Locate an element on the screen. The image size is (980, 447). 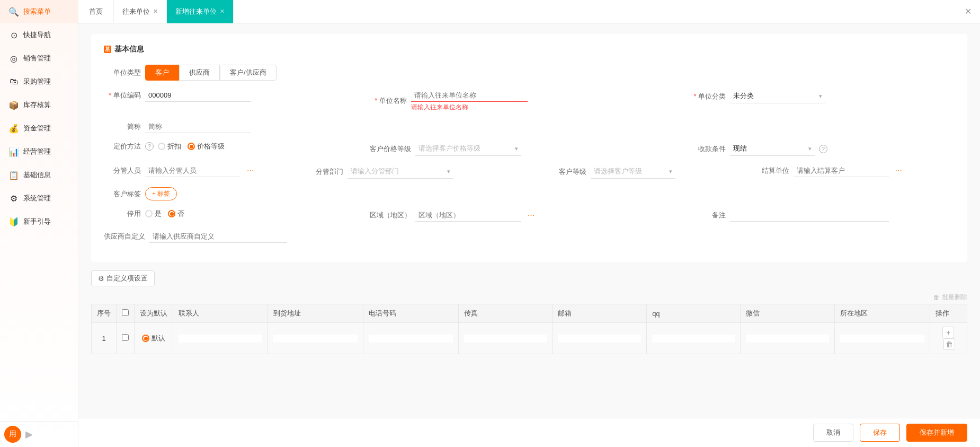
sidebar-item-inventory: 📦 库存核算 is located at coordinates (39, 105).